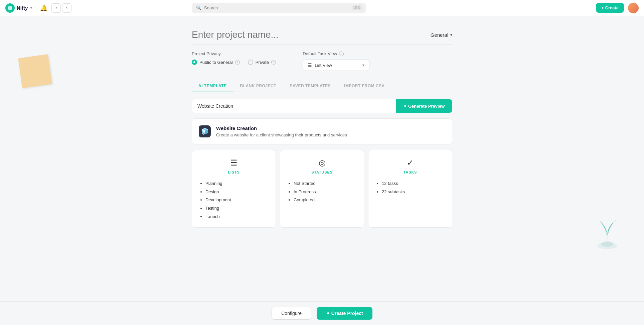 The image size is (644, 325). I want to click on app-chevron: ▾, so click(31, 8).